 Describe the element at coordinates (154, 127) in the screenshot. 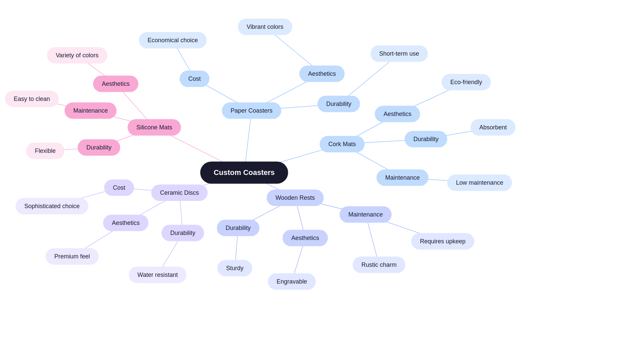

I see `node-silicone: Silicone Mats` at that location.